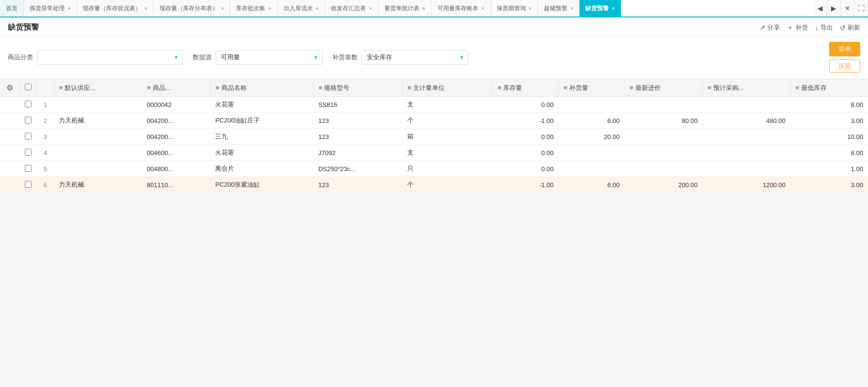 This screenshot has height=387, width=868. Describe the element at coordinates (820, 8) in the screenshot. I see `tab-prev-btn: ◀` at that location.